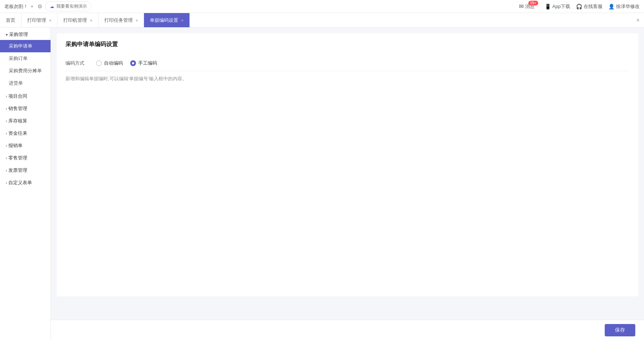 The width and height of the screenshot is (644, 340). What do you see at coordinates (7, 97) in the screenshot?
I see `expand-arrow-icon-project: ›` at bounding box center [7, 97].